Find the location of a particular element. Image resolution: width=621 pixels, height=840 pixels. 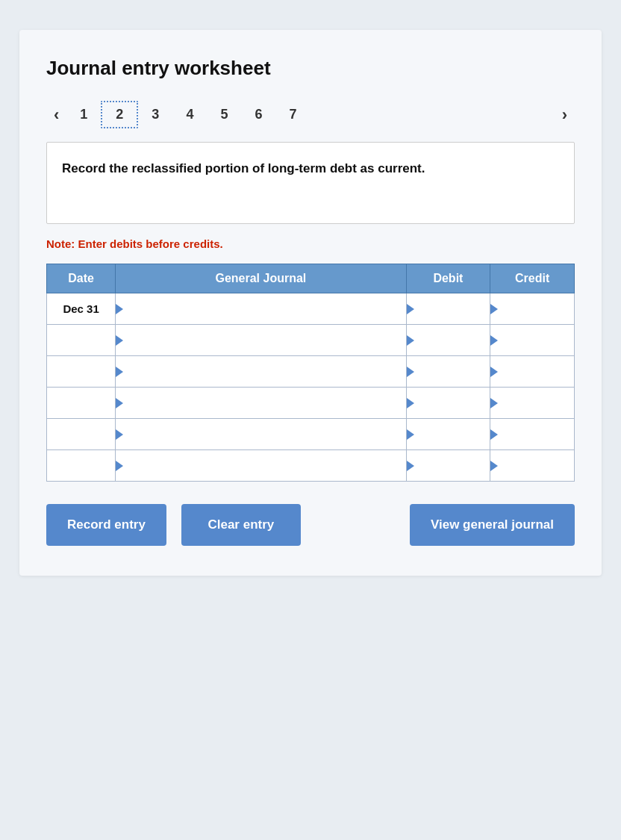

clear-entry-button: Clear entry is located at coordinates (241, 525).